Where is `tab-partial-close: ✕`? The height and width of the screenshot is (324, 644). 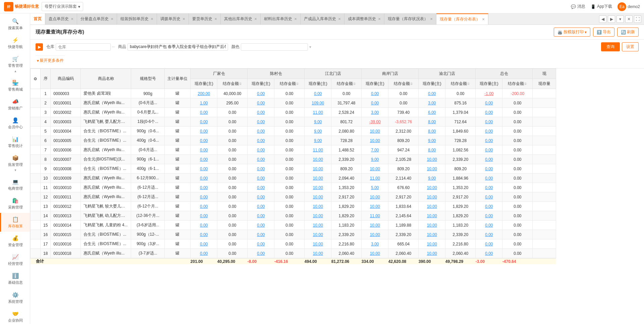
tab-partial-close: ✕ is located at coordinates (112, 19).